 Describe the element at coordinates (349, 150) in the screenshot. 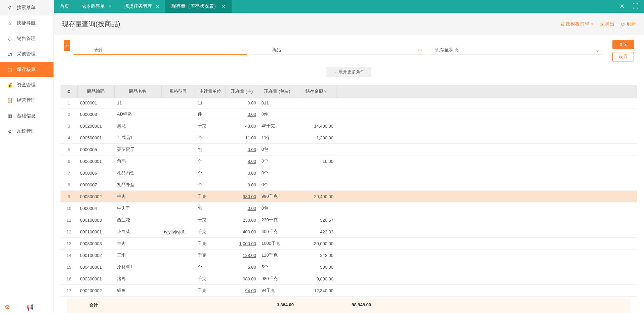

I see `table-row: 5 0000005 菠萝蜜干 包 0.00 0包` at that location.